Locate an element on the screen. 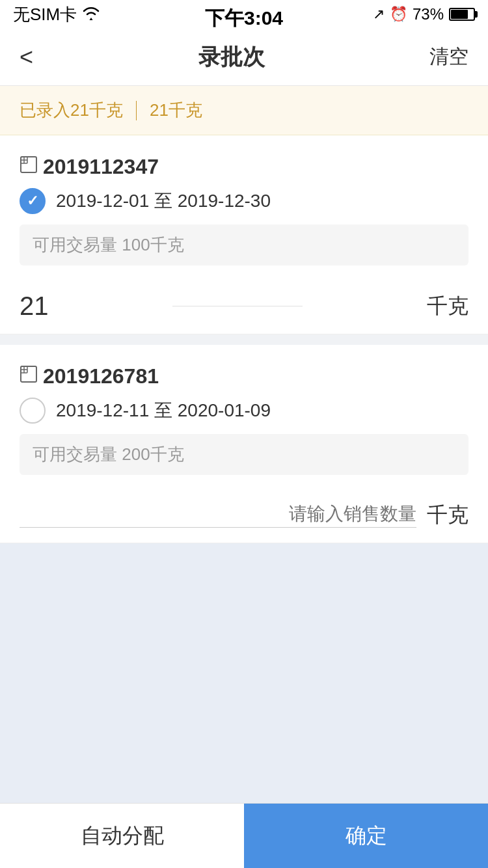  batch1-qty-divider is located at coordinates (237, 306).